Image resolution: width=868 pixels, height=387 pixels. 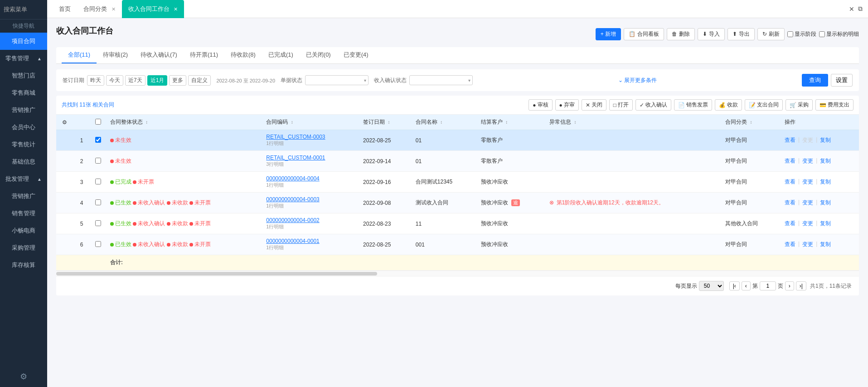 What do you see at coordinates (567, 105) in the screenshot?
I see `abandon-btn: ● 弃审` at bounding box center [567, 105].